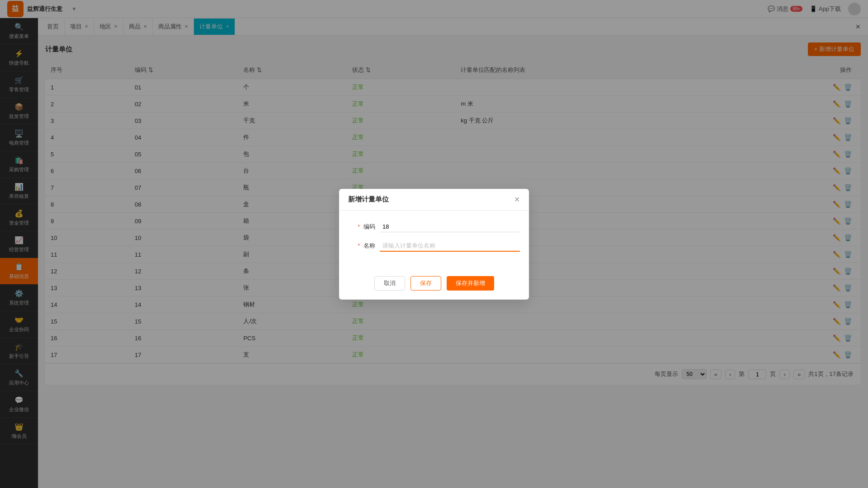  I want to click on save-button: 保存, so click(426, 283).